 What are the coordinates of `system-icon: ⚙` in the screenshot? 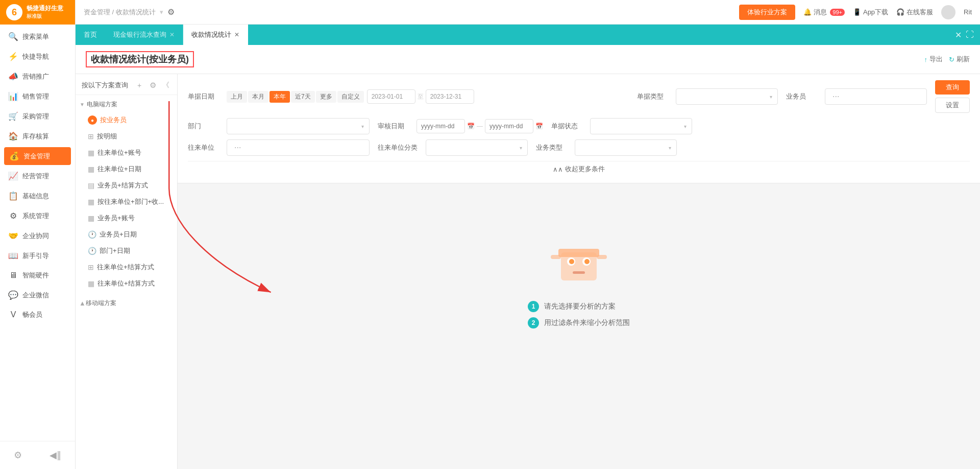 It's located at (13, 216).